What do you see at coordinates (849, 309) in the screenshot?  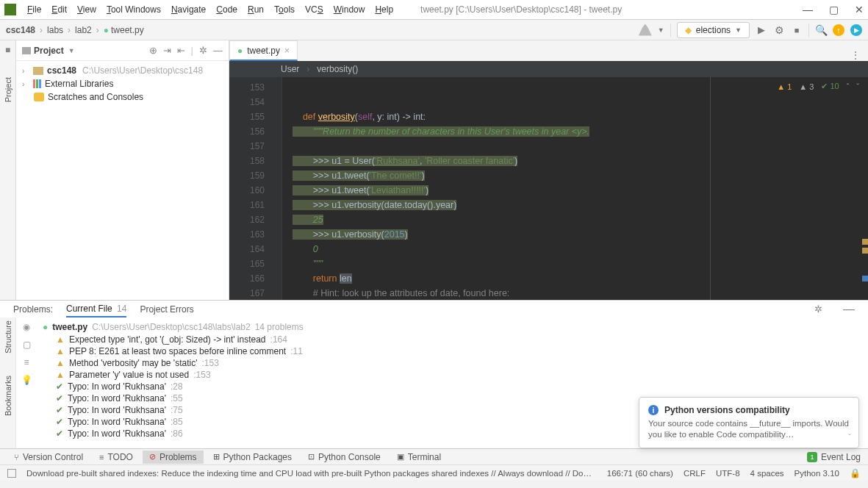 I see `panel-hide-icon: —` at bounding box center [849, 309].